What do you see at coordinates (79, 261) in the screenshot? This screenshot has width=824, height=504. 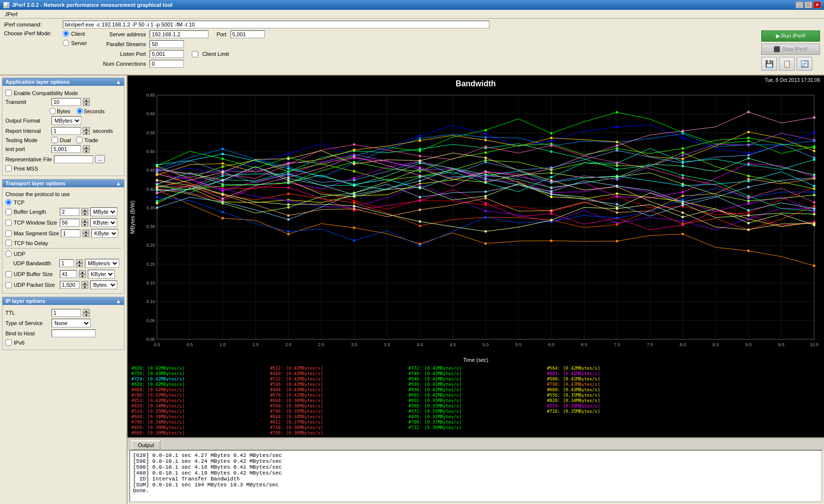 I see `udp-bw-up: ▲` at bounding box center [79, 261].